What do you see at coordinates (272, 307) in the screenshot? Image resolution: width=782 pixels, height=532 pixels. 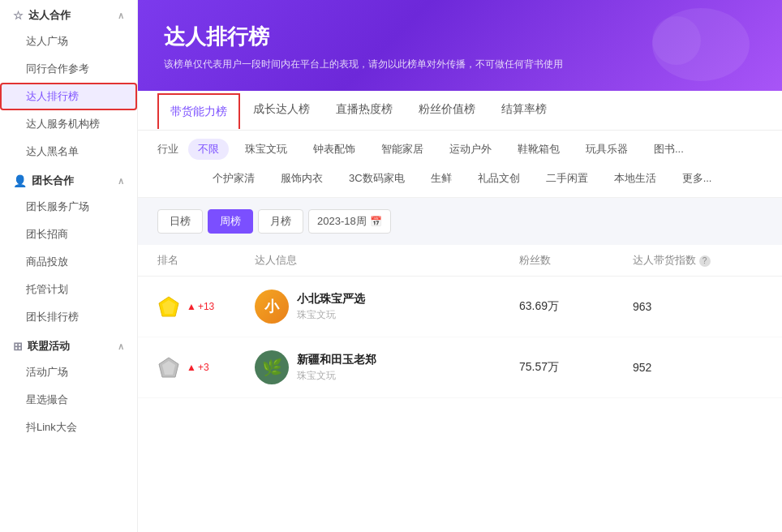 I see `avatar-1: 小` at bounding box center [272, 307].